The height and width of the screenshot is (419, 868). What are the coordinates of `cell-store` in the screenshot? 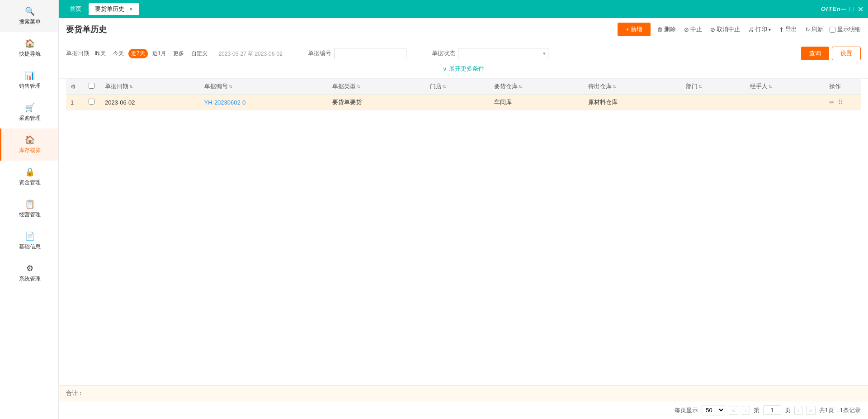 It's located at (458, 102).